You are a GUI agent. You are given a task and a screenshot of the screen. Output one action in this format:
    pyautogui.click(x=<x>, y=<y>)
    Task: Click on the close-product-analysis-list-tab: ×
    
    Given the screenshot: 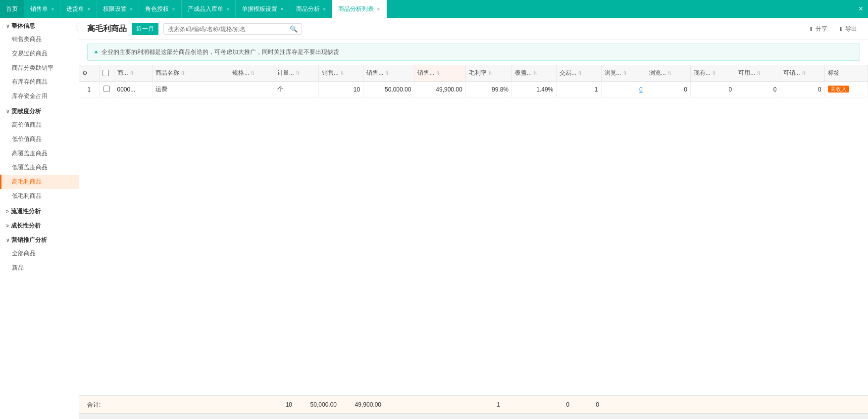 What is the action you would take?
    pyautogui.click(x=378, y=9)
    